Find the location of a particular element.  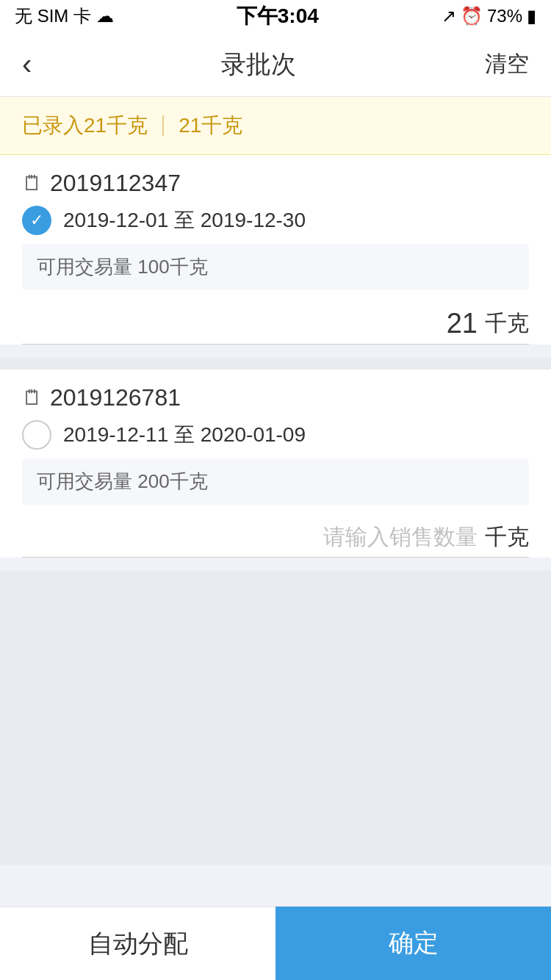

status-left: 无 SIM 卡 ☁ is located at coordinates (65, 16).